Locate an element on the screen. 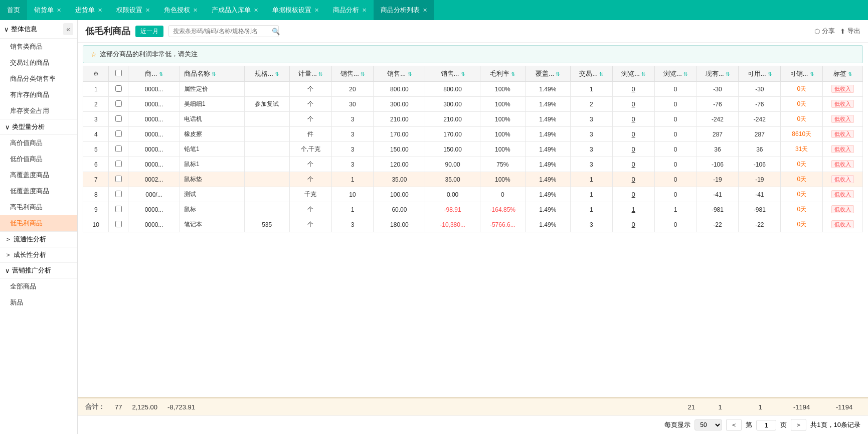  row-tag-2: 低收入 is located at coordinates (843, 104).